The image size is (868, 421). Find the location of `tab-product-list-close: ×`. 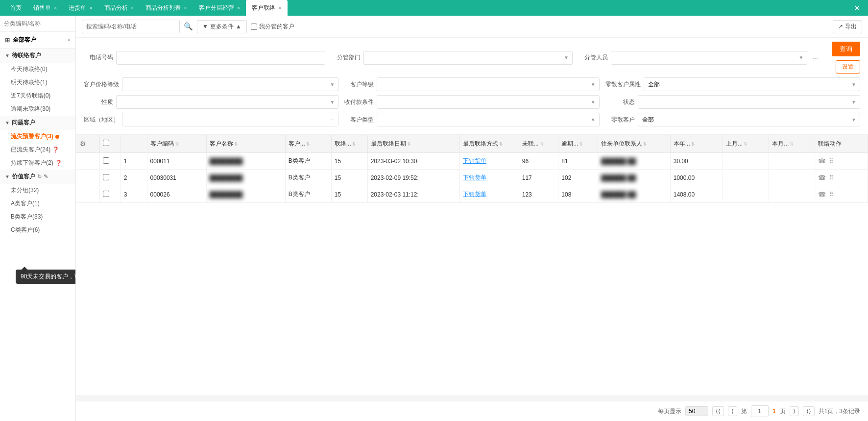

tab-product-list-close: × is located at coordinates (185, 8).